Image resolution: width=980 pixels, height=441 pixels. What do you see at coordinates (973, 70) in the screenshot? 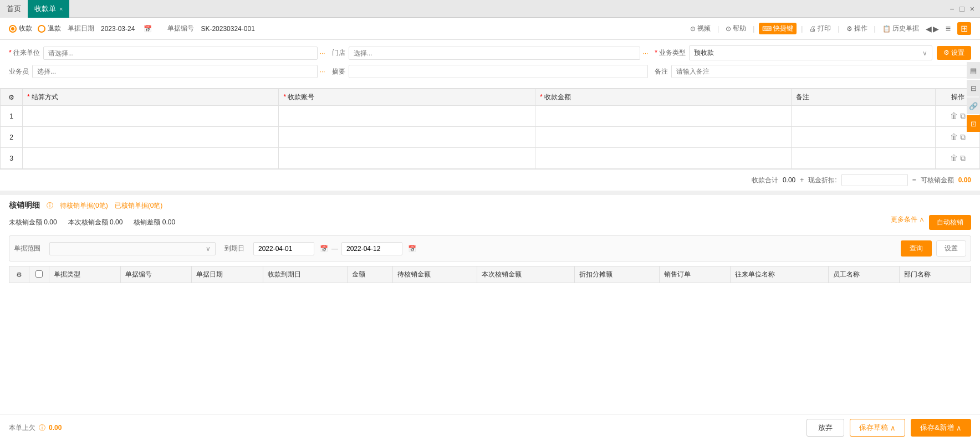
I see `right-panel-icon-1: ▤` at bounding box center [973, 70].